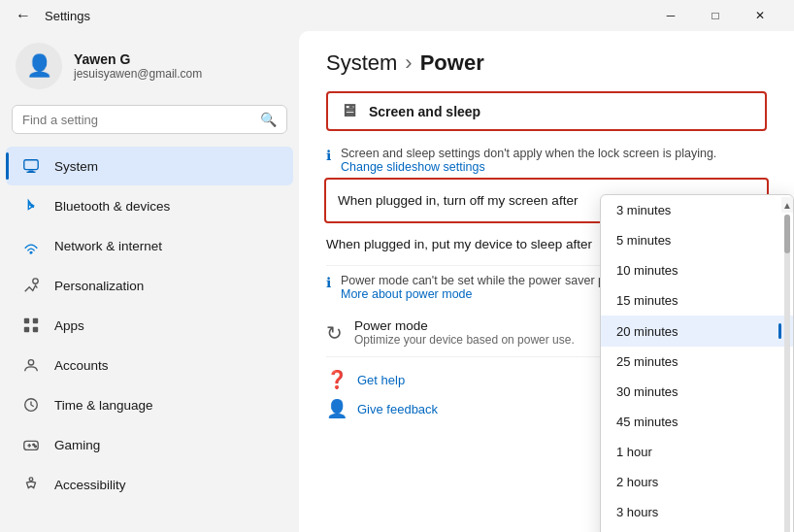 This screenshot has width=794, height=532. I want to click on sidebar-item-apps-label: Apps, so click(70, 326).